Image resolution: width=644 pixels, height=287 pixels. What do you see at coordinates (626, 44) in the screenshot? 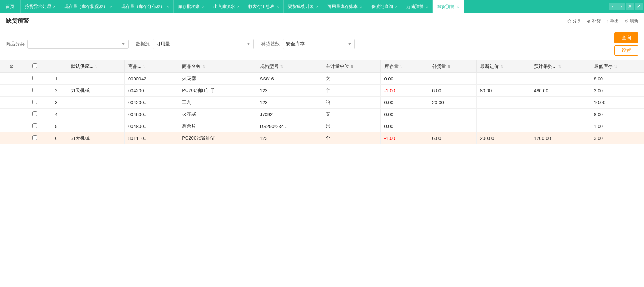
I see `filter-actions: 查询 设置` at bounding box center [626, 44].